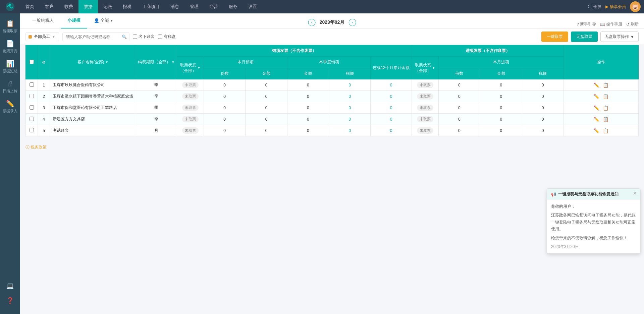 The width and height of the screenshot is (644, 314). I want to click on search-icon: 🔍, so click(124, 37).